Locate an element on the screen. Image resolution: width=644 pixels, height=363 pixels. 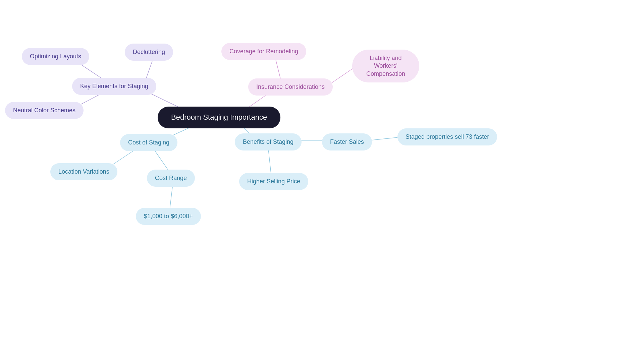
location-variations-node: Location Variations is located at coordinates (84, 172).